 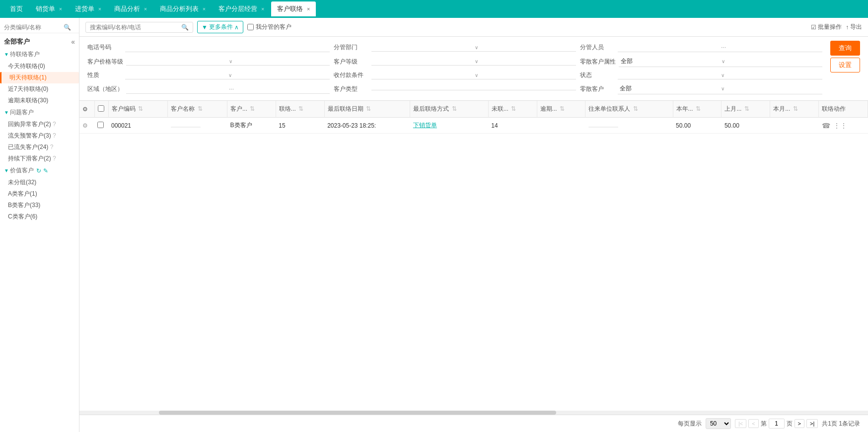 I want to click on sort-icon-type: ⇅, so click(x=252, y=109).